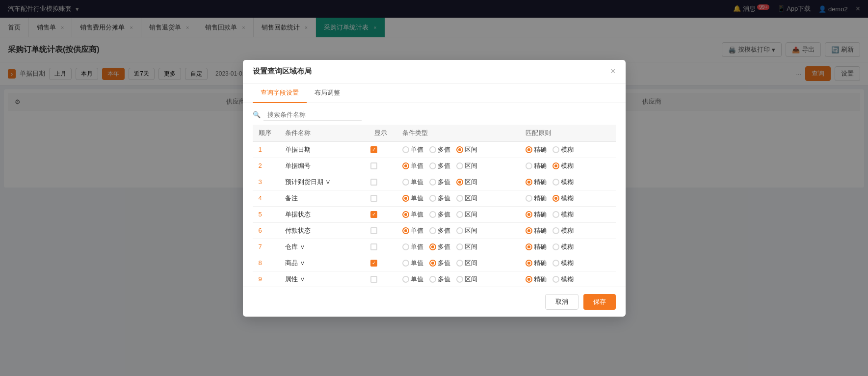 The width and height of the screenshot is (868, 376). What do you see at coordinates (434, 190) in the screenshot?
I see `table-row: 4 备注 单值 多值 区间` at bounding box center [434, 190].